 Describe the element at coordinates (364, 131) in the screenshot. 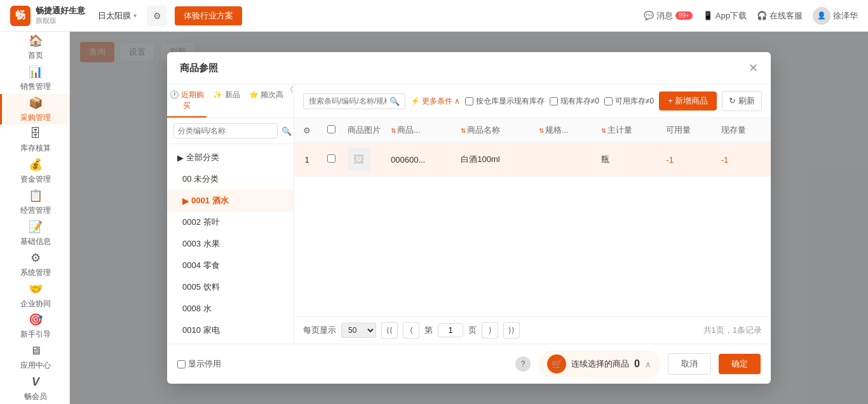

I see `th-image: 商品图片` at that location.